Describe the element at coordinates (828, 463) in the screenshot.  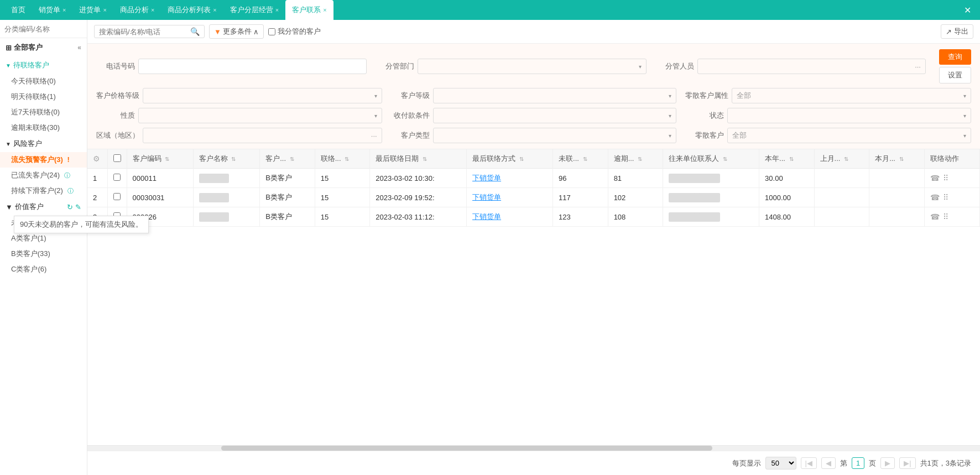
I see `page-prev-button: ◀` at that location.